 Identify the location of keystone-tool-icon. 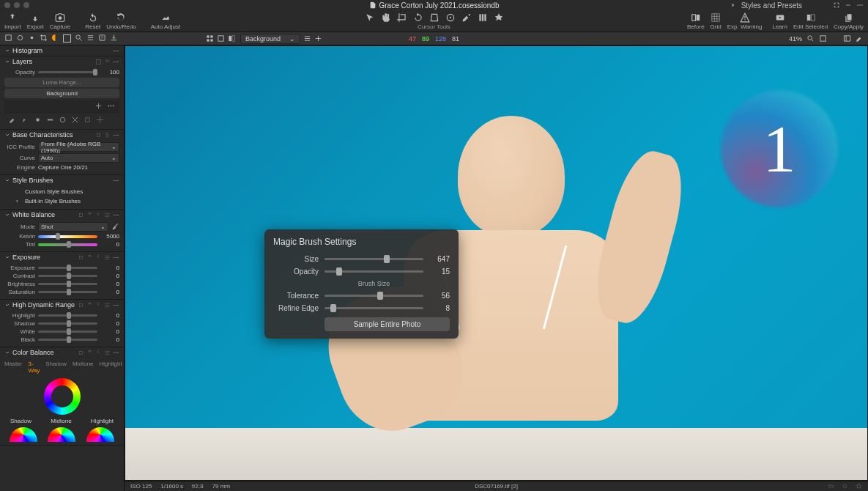
(434, 18).